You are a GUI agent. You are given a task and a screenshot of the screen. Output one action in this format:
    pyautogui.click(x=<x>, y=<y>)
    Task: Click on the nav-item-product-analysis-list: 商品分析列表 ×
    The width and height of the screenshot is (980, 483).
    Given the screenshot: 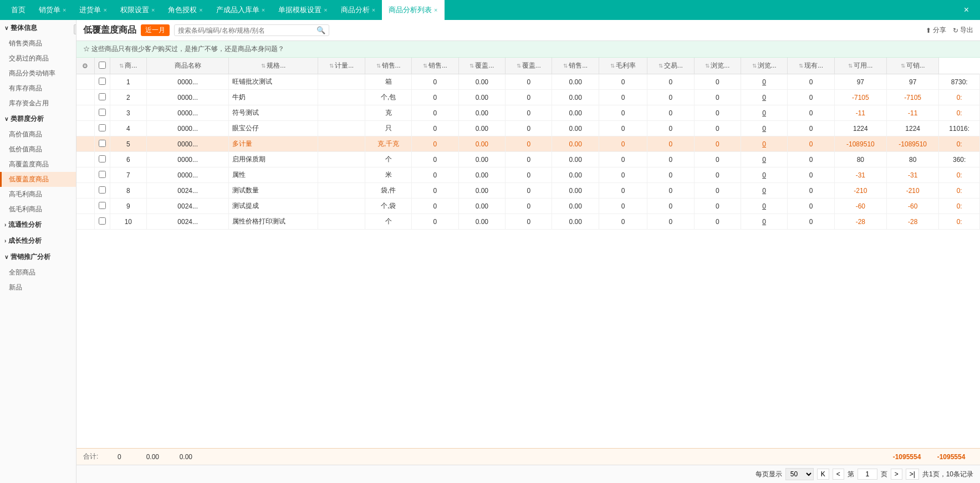 What is the action you would take?
    pyautogui.click(x=413, y=10)
    